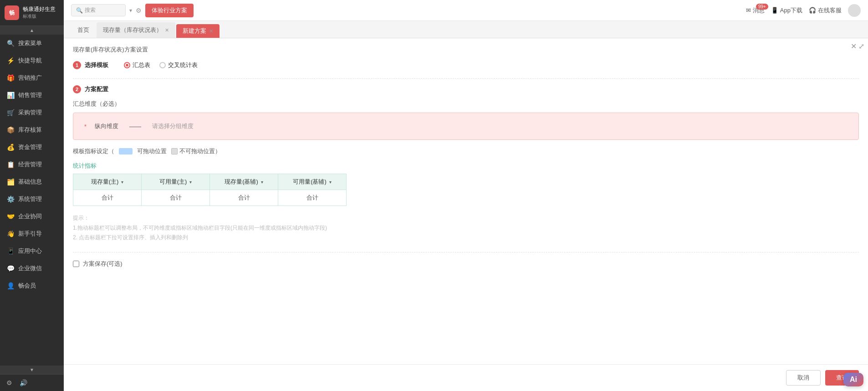 This screenshot has height=391, width=868. Describe the element at coordinates (32, 182) in the screenshot. I see `sidebar-item-info: 🗂️ 基础信息` at that location.